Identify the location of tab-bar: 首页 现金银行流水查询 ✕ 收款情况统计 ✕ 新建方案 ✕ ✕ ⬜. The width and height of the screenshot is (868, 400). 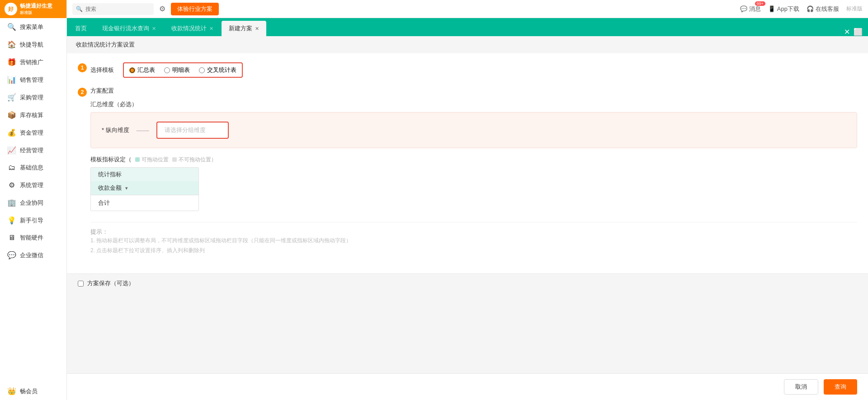
(467, 27).